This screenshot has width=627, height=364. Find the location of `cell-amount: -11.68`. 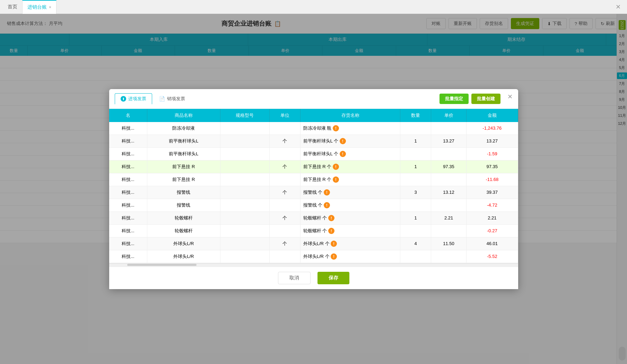

cell-amount: -11.68 is located at coordinates (492, 180).